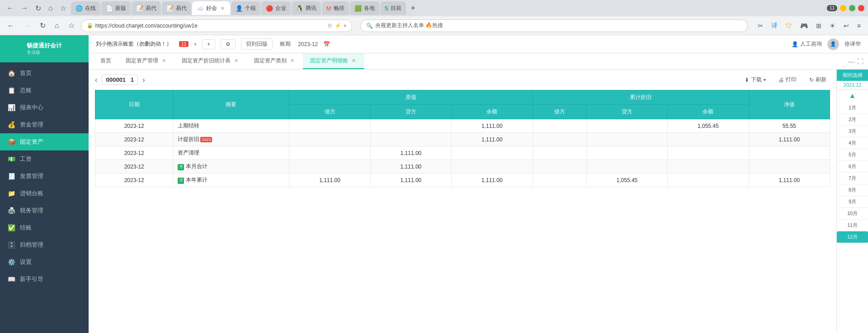  What do you see at coordinates (42, 25) in the screenshot?
I see `nav-reload: ↻` at bounding box center [42, 25].